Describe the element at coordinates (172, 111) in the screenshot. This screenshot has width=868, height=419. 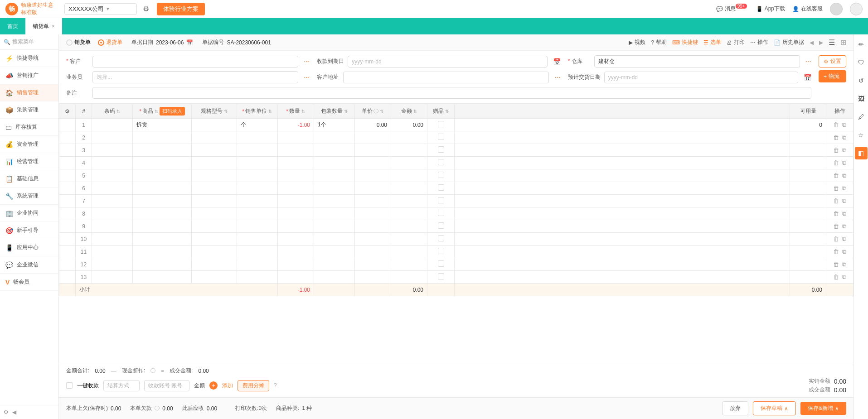
I see `scan-button: 扫码录入` at that location.